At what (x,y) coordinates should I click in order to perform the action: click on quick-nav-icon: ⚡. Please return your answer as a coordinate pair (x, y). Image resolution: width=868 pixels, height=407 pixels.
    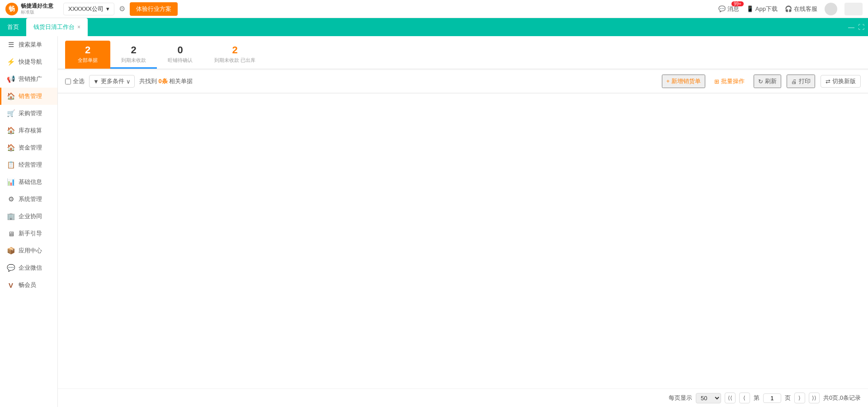
    Looking at the image, I should click on (11, 62).